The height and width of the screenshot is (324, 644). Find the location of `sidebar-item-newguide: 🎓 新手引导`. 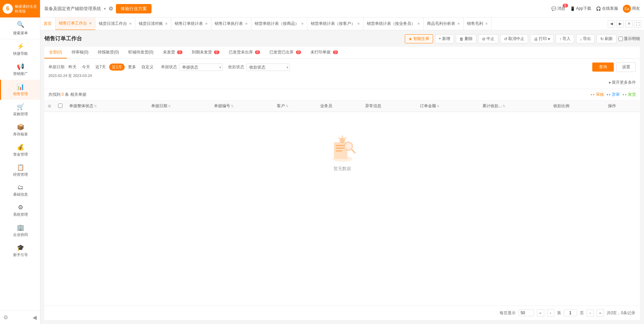

sidebar-item-newguide: 🎓 新手引导 is located at coordinates (20, 251).